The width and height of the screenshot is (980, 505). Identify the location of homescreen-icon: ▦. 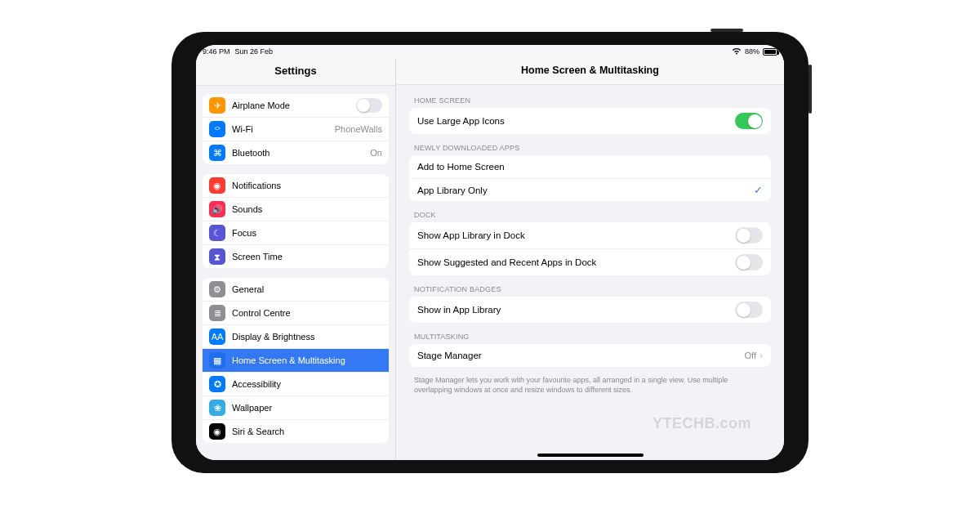
(217, 360).